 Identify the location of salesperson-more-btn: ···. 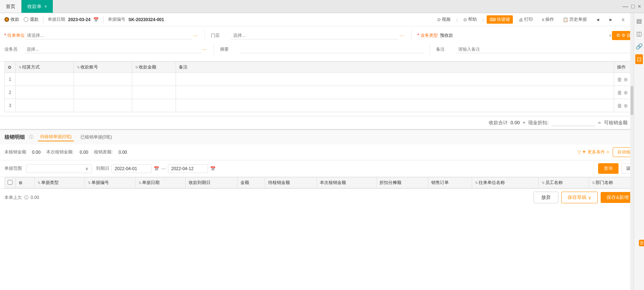
(205, 49).